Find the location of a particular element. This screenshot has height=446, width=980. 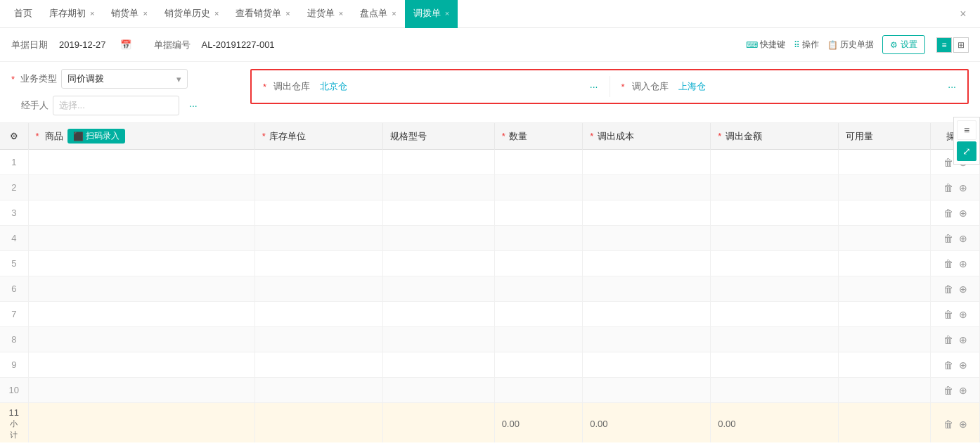

transfer-in-more-btn: ··· is located at coordinates (952, 87).